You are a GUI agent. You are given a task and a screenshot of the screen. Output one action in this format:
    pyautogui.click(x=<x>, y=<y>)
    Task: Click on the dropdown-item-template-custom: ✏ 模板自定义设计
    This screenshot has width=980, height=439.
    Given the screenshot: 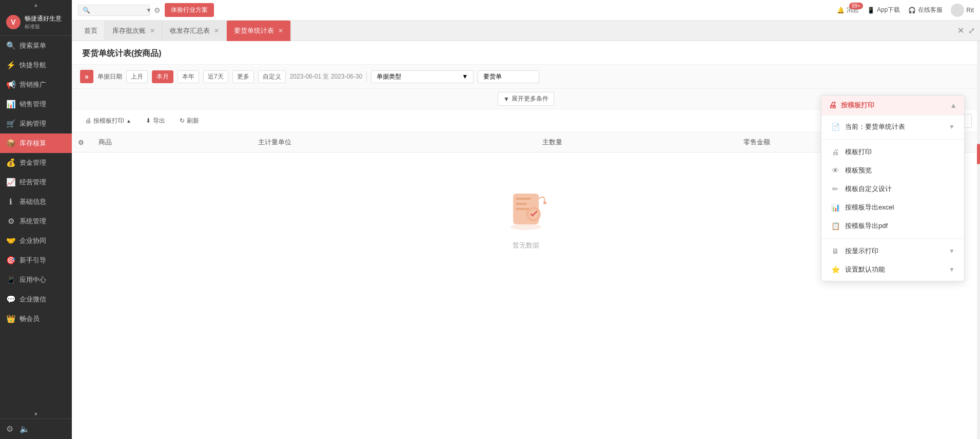 What is the action you would take?
    pyautogui.click(x=893, y=189)
    